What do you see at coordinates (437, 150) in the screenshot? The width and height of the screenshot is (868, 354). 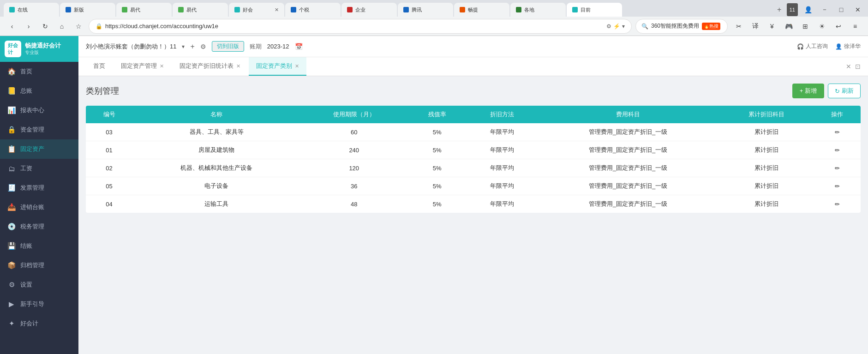 I see `cell-residual-1: 5%` at bounding box center [437, 150].